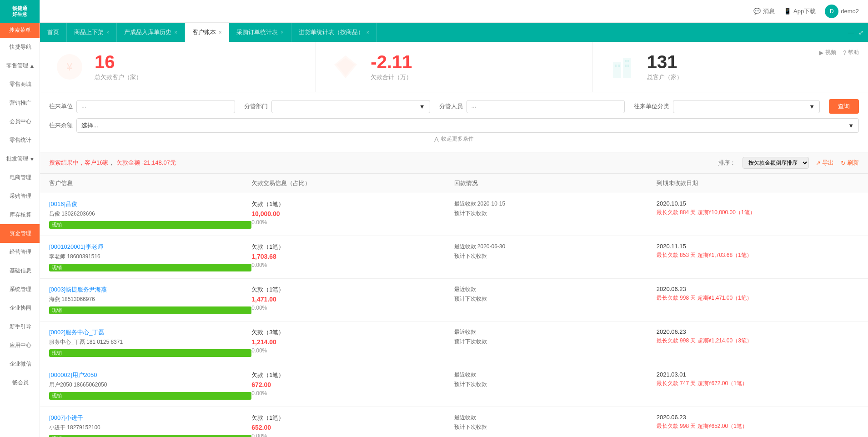 This screenshot has width=868, height=437. What do you see at coordinates (20, 271) in the screenshot?
I see `sidebar-item-basic-info: 基础信息` at bounding box center [20, 271].